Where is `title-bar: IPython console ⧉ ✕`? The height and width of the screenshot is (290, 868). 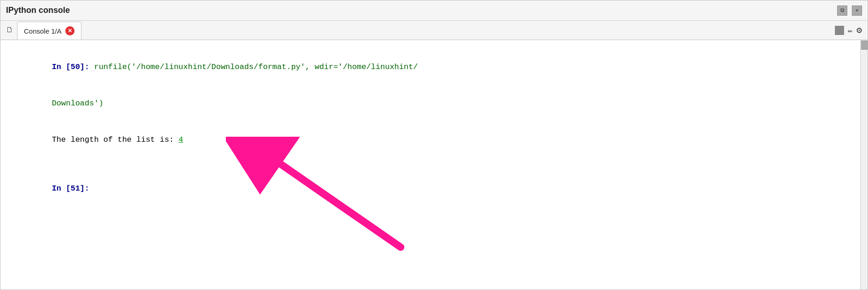
title-bar: IPython console ⧉ ✕ is located at coordinates (434, 11).